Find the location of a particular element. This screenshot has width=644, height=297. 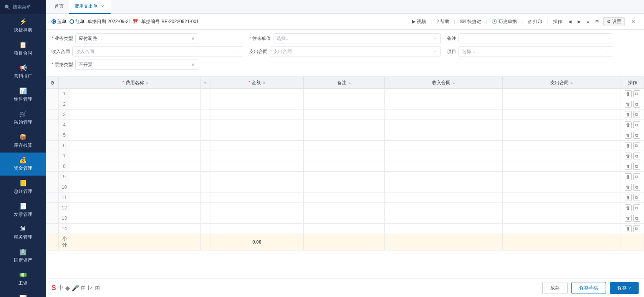

zhong-icon: 中 is located at coordinates (61, 288).